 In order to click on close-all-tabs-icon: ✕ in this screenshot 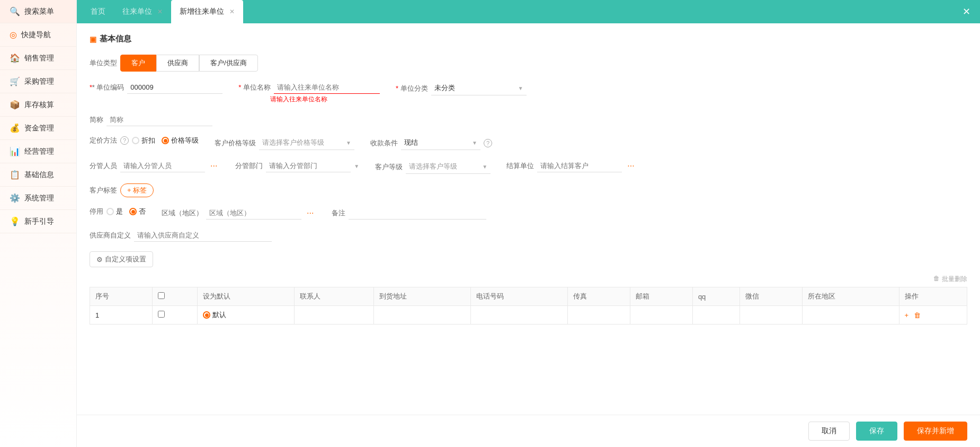, I will do `click(966, 12)`.